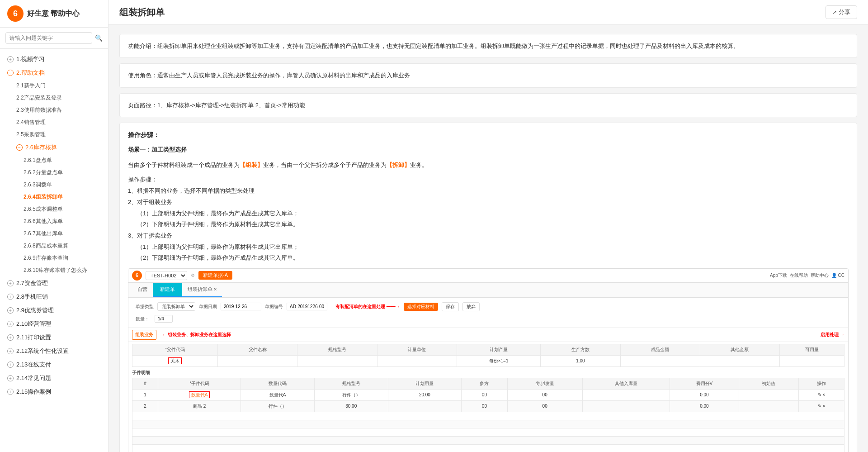 The height and width of the screenshot is (452, 868). Describe the element at coordinates (54, 122) in the screenshot. I see `sub-item-2-4: 2.4销售管理` at that location.